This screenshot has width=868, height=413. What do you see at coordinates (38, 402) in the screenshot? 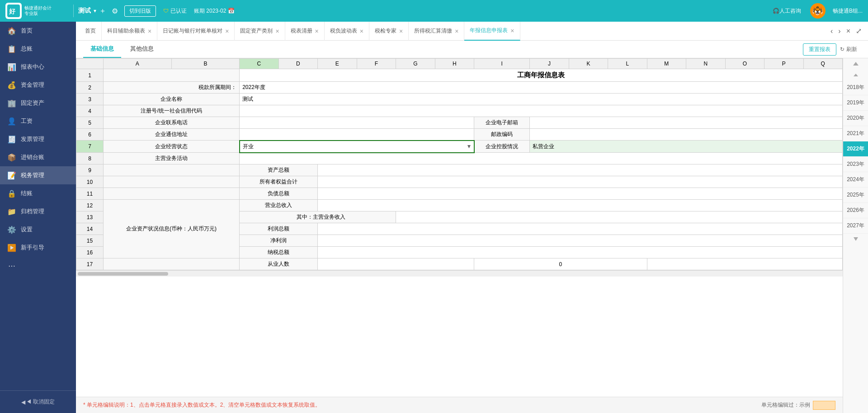
I see `unpin-sidebar-btn: ◀ ◀ 取消固定` at bounding box center [38, 402].